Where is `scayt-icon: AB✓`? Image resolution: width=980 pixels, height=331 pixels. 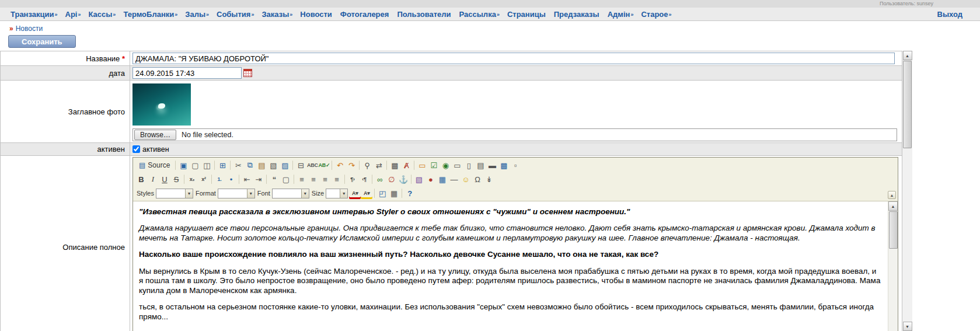
scayt-icon: AB✓ is located at coordinates (324, 166).